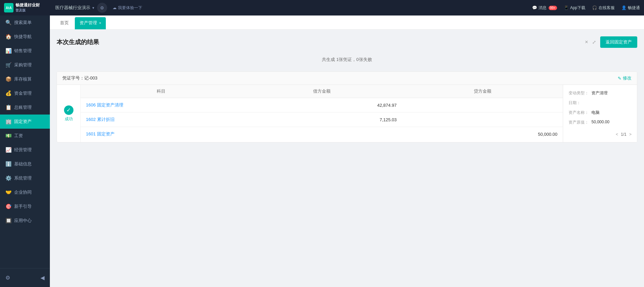 Image resolution: width=644 pixels, height=287 pixels. I want to click on quicknav-icon: 🏠, so click(8, 37).